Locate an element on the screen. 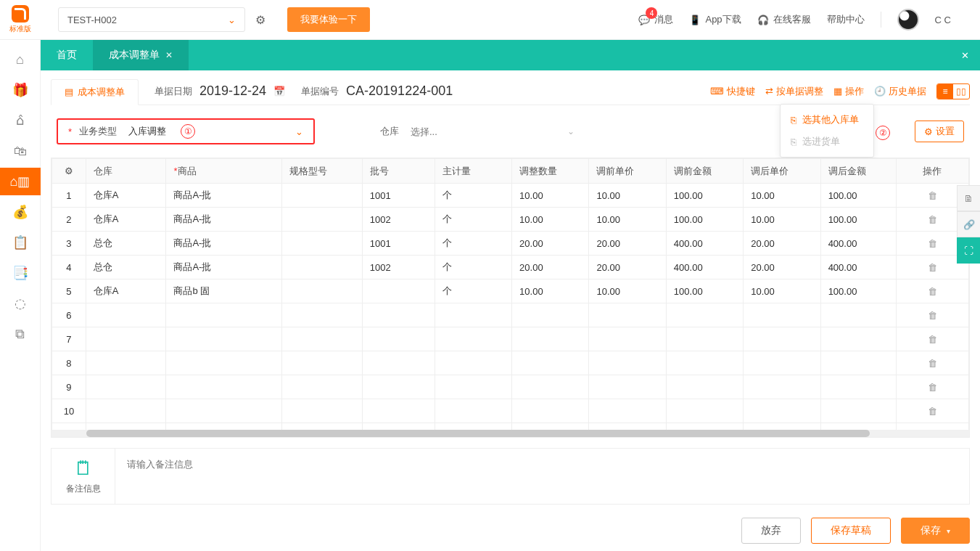 This screenshot has height=551, width=980. col-post-unit-price: 调后单价 is located at coordinates (782, 171).